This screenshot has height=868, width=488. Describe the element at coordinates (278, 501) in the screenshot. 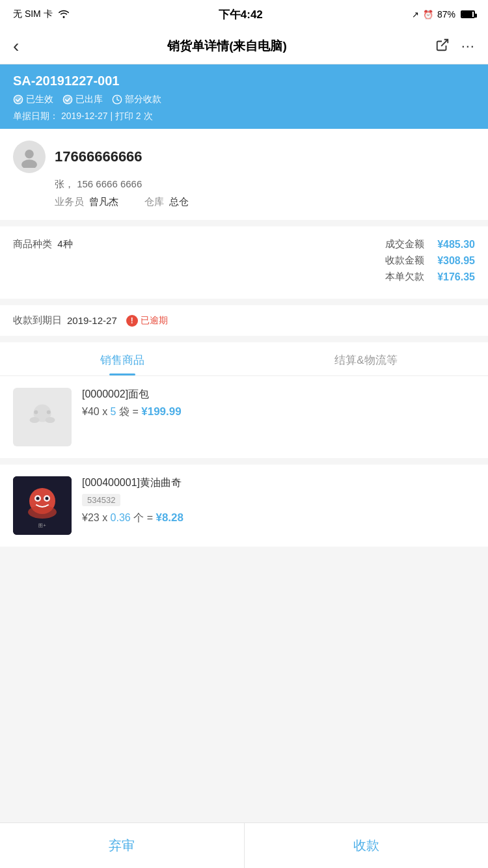

I see `product-info-2: [000400001]黄油曲奇 534532 ¥23 x 0.36 个 = ¥8…` at that location.